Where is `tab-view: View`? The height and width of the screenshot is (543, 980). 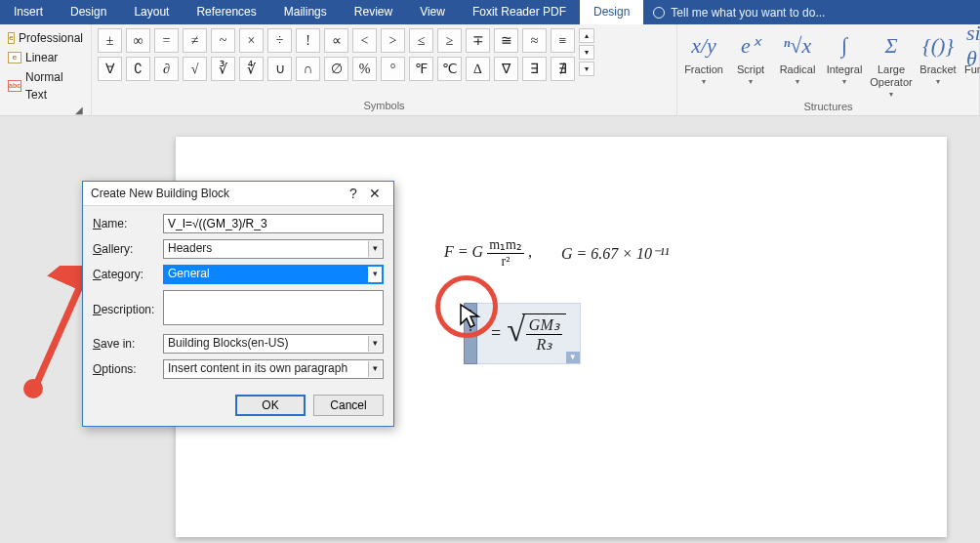
tab-view: View is located at coordinates (432, 12).